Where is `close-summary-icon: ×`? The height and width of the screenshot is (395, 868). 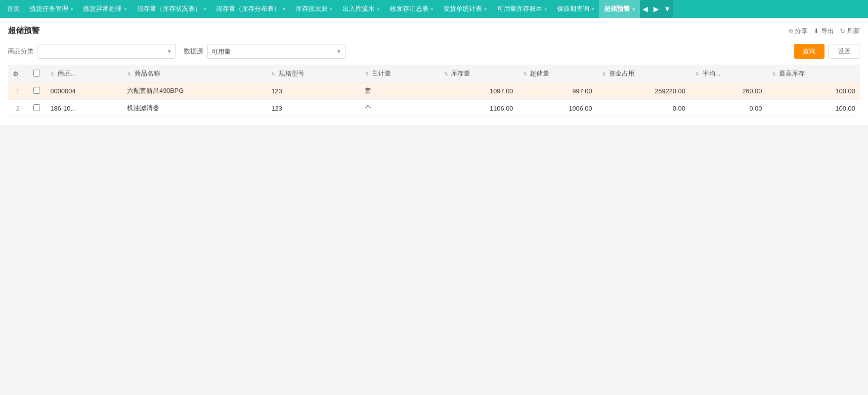
close-summary-icon: × is located at coordinates (432, 9).